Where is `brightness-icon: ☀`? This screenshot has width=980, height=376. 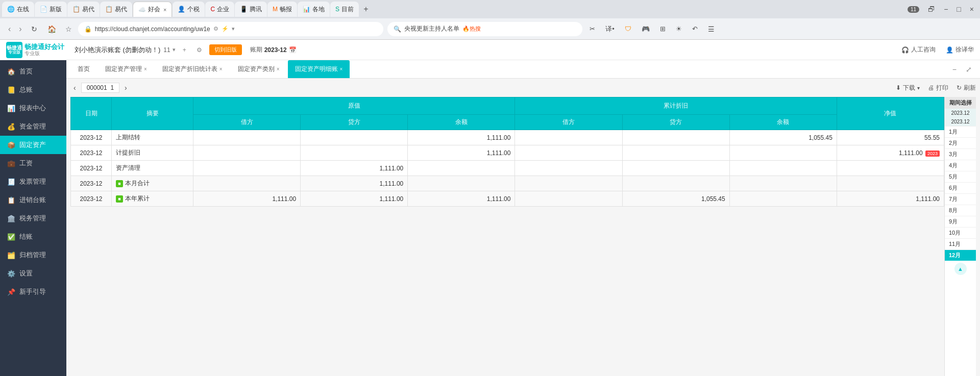 brightness-icon: ☀ is located at coordinates (679, 29).